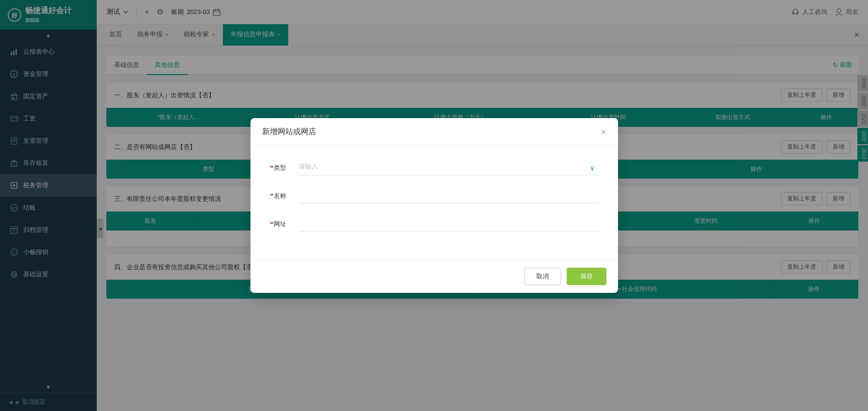 Image resolution: width=868 pixels, height=411 pixels. Describe the element at coordinates (434, 203) in the screenshot. I see `dialog-body: **类型 ∨ **名称 **网址` at that location.